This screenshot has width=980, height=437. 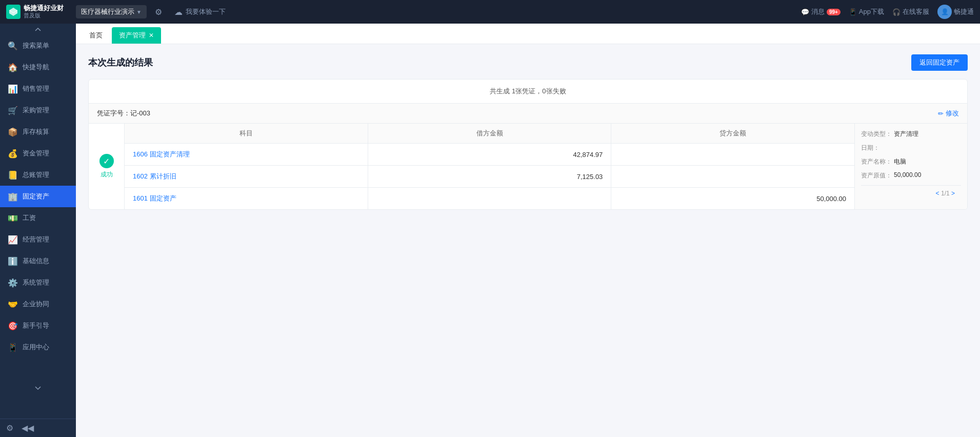 What do you see at coordinates (906, 134) in the screenshot?
I see `change-type-value: 资产清理` at bounding box center [906, 134].